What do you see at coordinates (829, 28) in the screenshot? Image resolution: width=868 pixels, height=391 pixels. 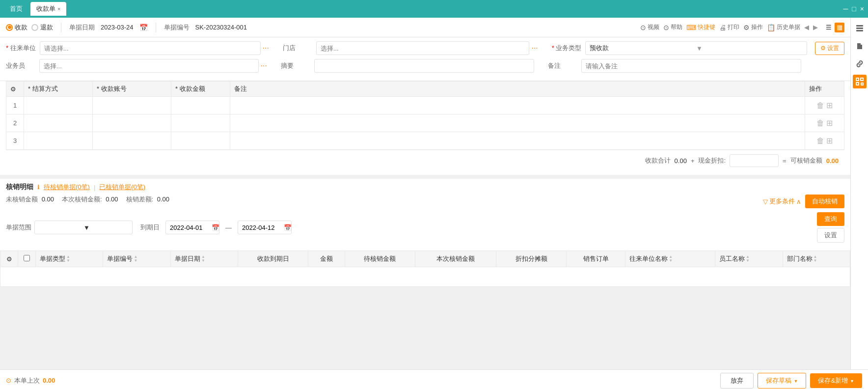 I see `list-view-icon: ☰` at bounding box center [829, 28].